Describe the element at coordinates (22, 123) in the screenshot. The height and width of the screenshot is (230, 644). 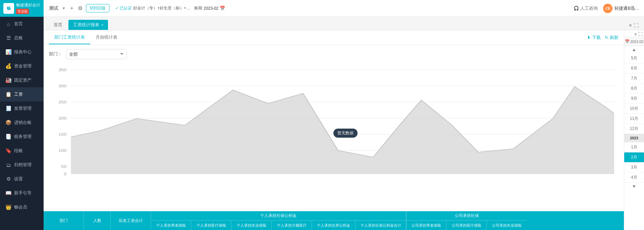
I see `sidebar-item-sales: 📦 进销台账` at that location.